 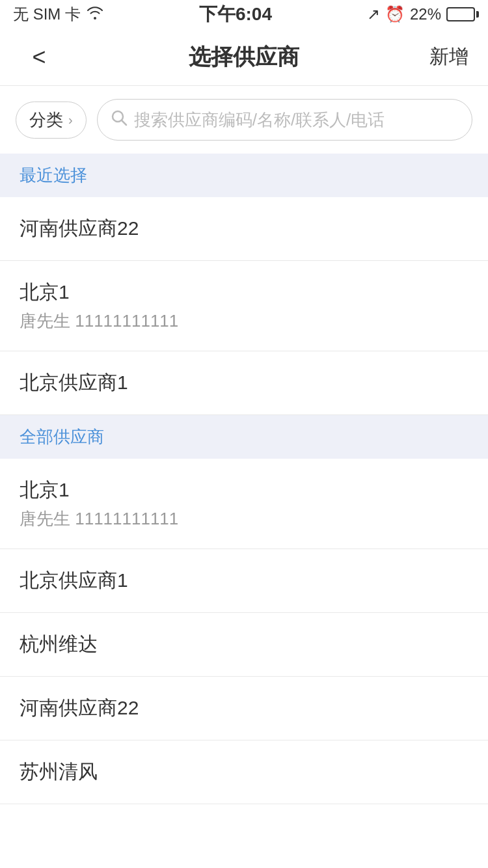 What do you see at coordinates (461, 14) in the screenshot?
I see `battery-icon` at bounding box center [461, 14].